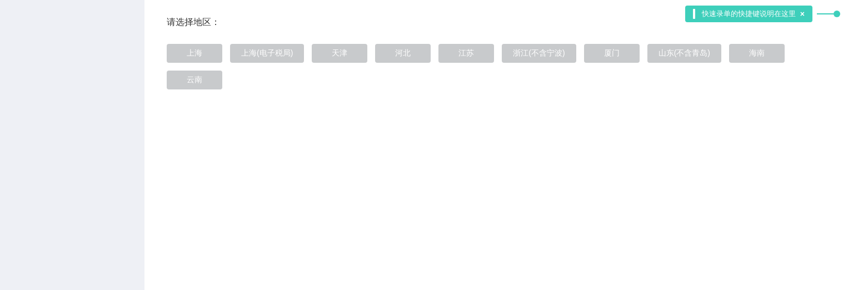 The width and height of the screenshot is (868, 290). What do you see at coordinates (749, 14) in the screenshot?
I see `tooltip-badge: 快速录单的快捷键说明在这里 ×` at bounding box center [749, 14].